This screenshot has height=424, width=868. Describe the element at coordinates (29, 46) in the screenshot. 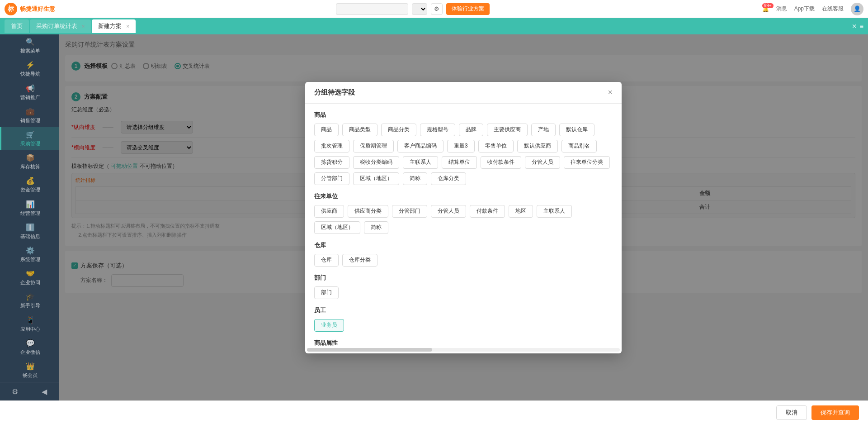

I see `sidebar-item-search: 🔍 搜索菜单` at that location.